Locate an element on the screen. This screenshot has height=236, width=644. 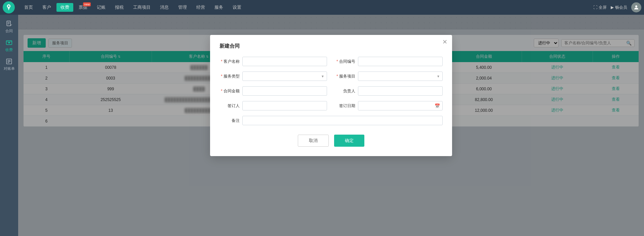
user-avatar is located at coordinates (636, 7).